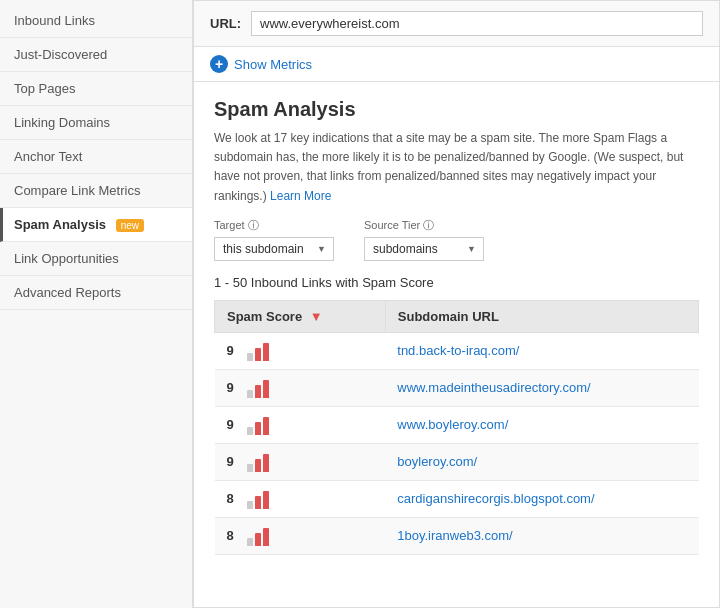 Image resolution: width=720 pixels, height=608 pixels. What do you see at coordinates (496, 498) in the screenshot?
I see `subdomain-link: cardiganshirecorgis.blogspot.com/` at bounding box center [496, 498].